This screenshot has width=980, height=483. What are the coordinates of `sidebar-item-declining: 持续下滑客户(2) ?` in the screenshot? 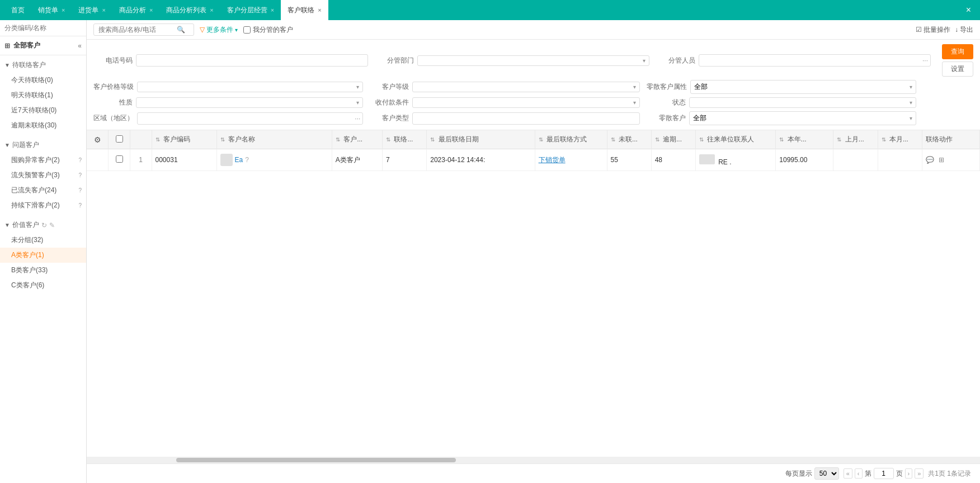 It's located at (43, 206).